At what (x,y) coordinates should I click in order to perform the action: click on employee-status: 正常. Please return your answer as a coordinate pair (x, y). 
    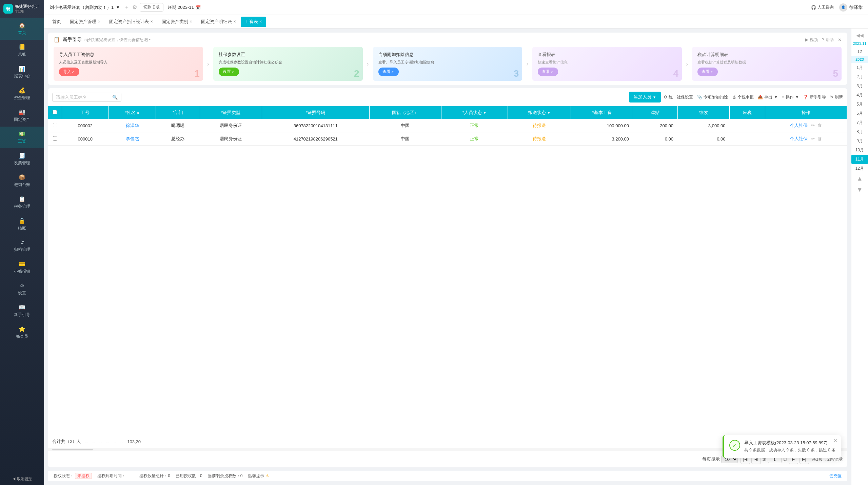
    Looking at the image, I should click on (475, 126).